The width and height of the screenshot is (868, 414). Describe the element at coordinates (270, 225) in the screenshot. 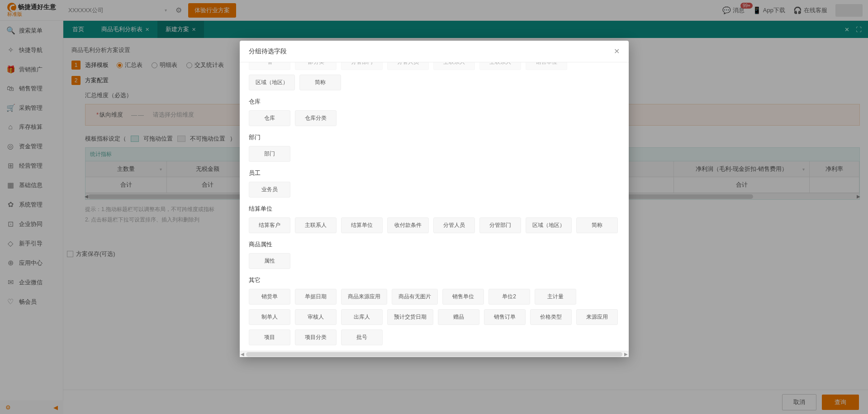

I see `field-chip: 结算客户` at that location.